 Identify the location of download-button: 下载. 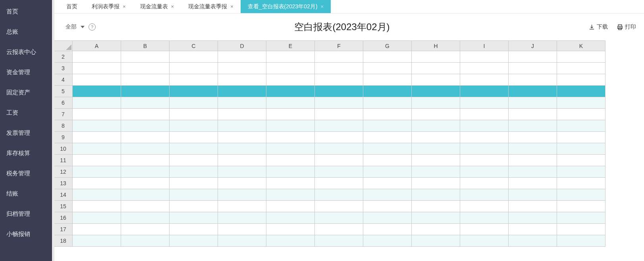
(598, 27).